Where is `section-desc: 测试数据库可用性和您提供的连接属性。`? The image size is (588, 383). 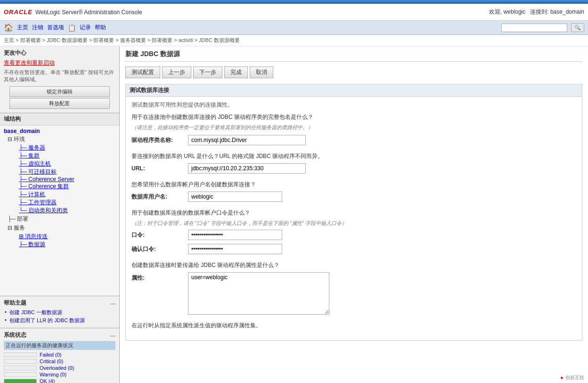
section-desc: 测试数据库可用性和您提供的连接属性。 is located at coordinates (354, 105).